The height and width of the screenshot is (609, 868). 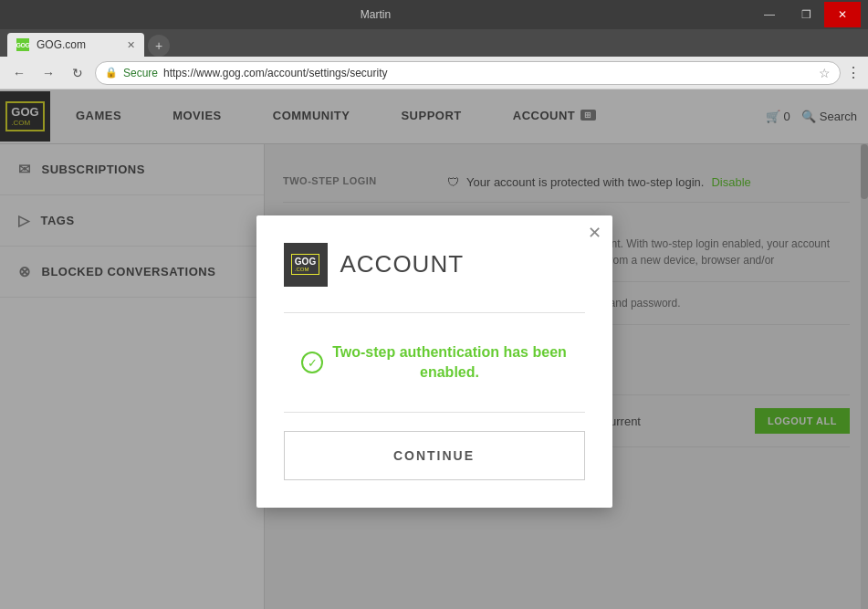 What do you see at coordinates (305, 261) in the screenshot?
I see `modal-logo-text-top: GOG` at bounding box center [305, 261].